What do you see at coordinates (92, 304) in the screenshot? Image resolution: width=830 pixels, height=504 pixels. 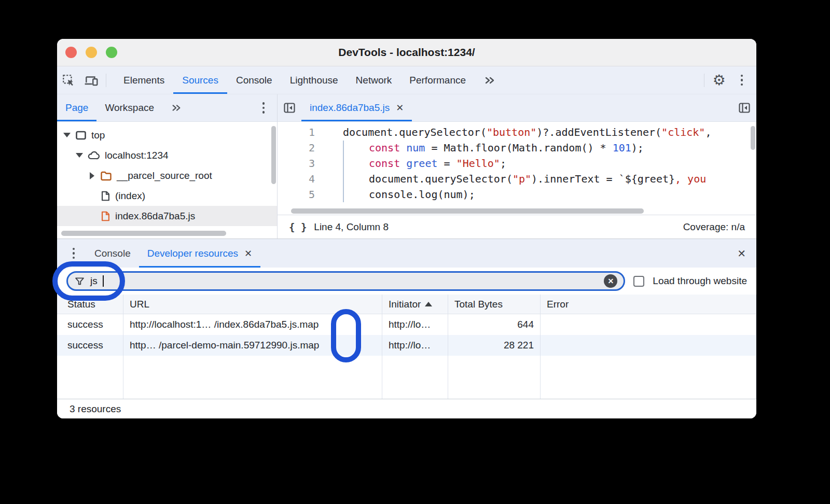 I see `table-header-cell-status: Status` at bounding box center [92, 304].